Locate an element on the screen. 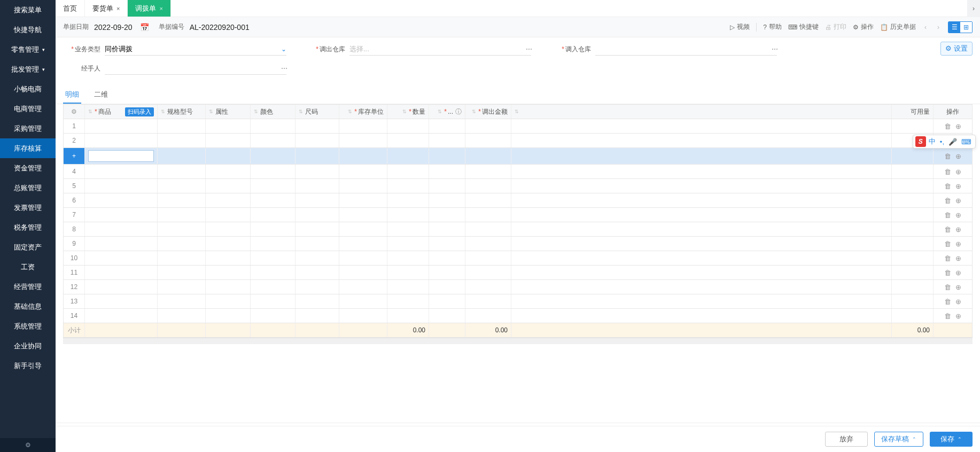 The height and width of the screenshot is (452, 980). col-spec: ⇅规格型号 is located at coordinates (182, 112).